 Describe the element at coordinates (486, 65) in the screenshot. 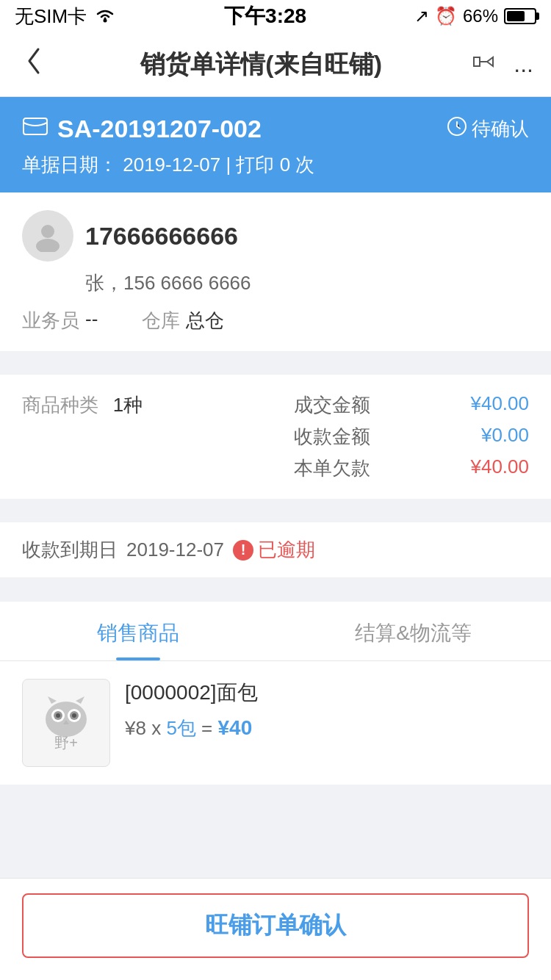

I see `share-button` at that location.